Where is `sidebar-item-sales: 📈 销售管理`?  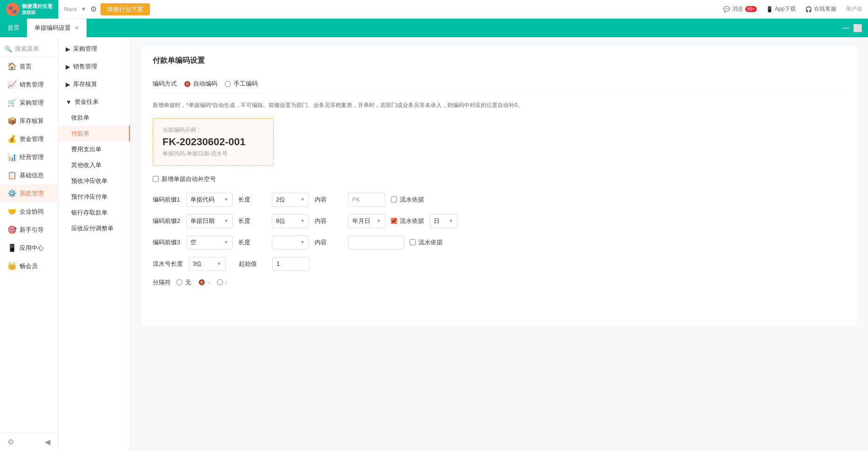 sidebar-item-sales: 📈 销售管理 is located at coordinates (29, 85).